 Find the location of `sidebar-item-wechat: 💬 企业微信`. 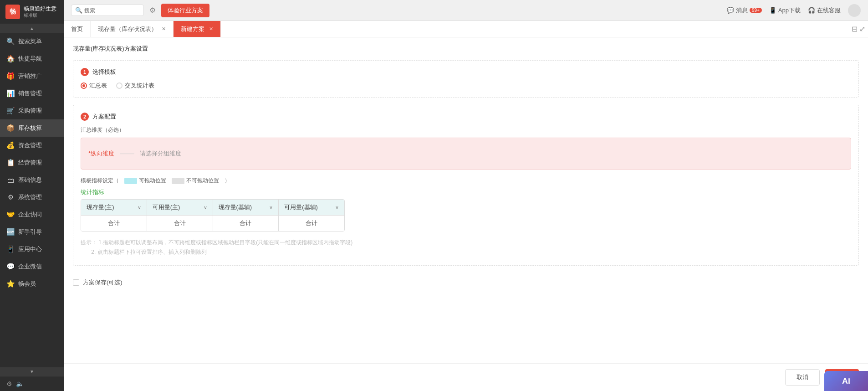

sidebar-item-wechat: 💬 企业微信 is located at coordinates (32, 267).